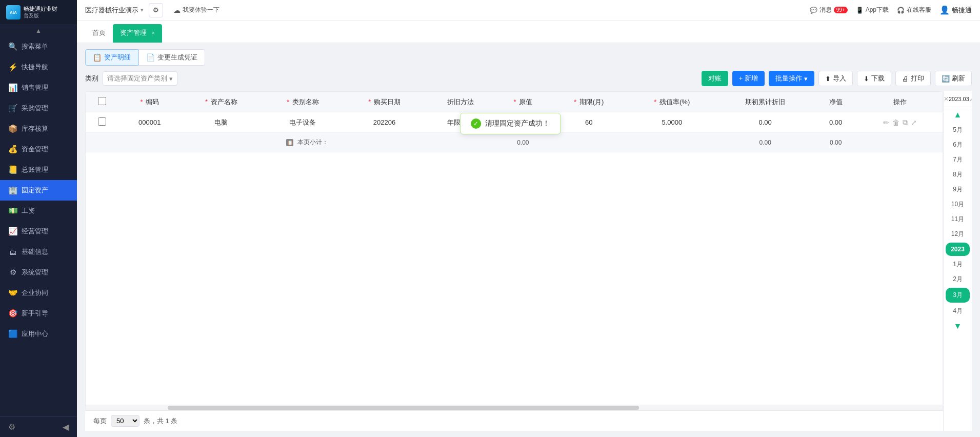  I want to click on tab-asset: 资产管理 ×, so click(137, 33).